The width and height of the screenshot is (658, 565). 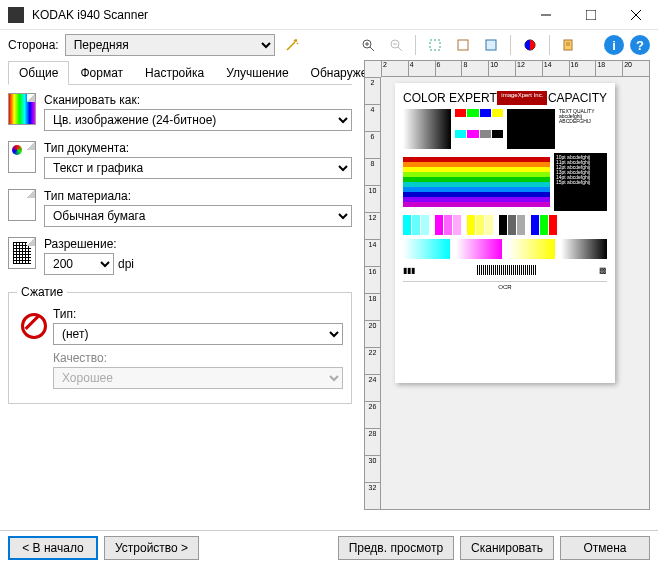 I want to click on maximize-button, so click(x=590, y=15).